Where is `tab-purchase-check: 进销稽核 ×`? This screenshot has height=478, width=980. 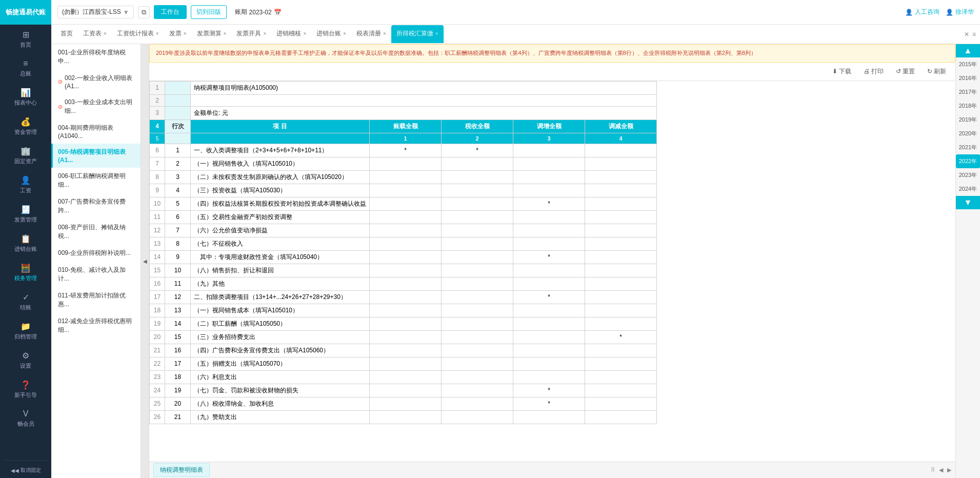
tab-purchase-check: 进销稽核 × is located at coordinates (291, 34).